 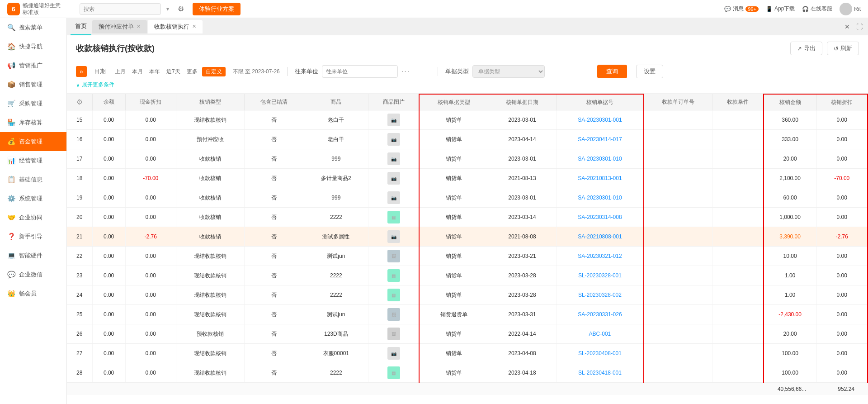 I want to click on bill-no-link: SA-20210808-001, so click(x=599, y=237).